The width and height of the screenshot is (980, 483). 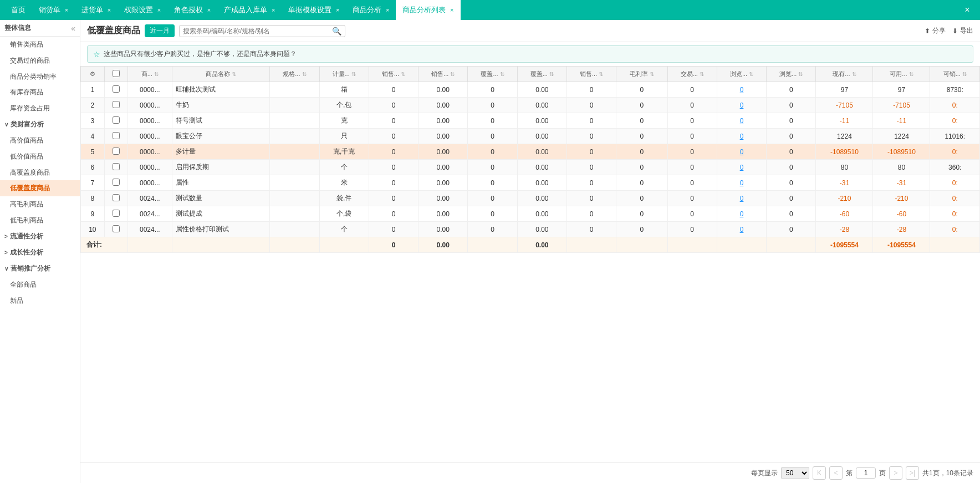 I want to click on col-sales3: 销售... ⇅, so click(x=592, y=74).